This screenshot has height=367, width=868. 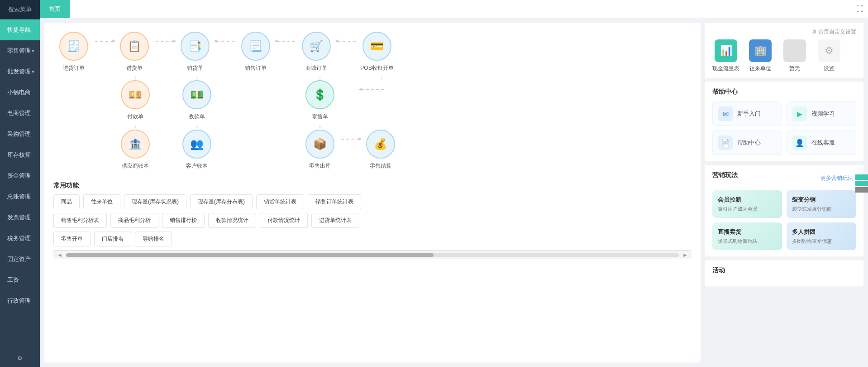 I want to click on sidebar-item-9: 发票管理, so click(x=20, y=217).